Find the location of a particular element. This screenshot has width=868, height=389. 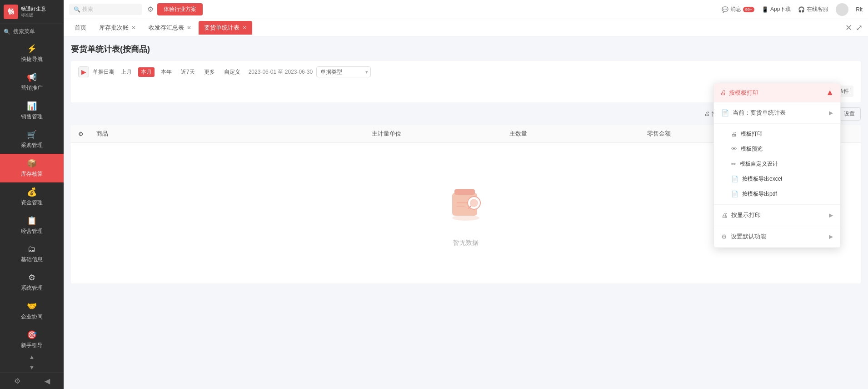

search-placeholder: 搜索 is located at coordinates (88, 9).